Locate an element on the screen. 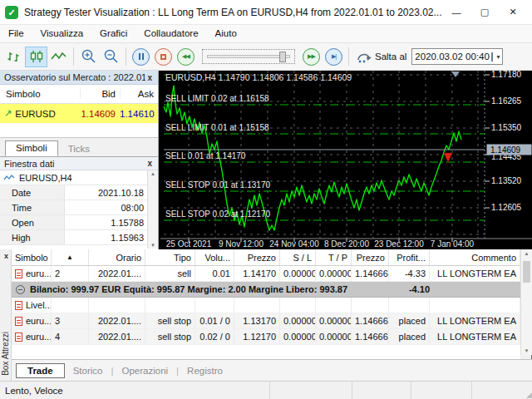 The image size is (532, 399). column-header: Commento is located at coordinates (475, 258).